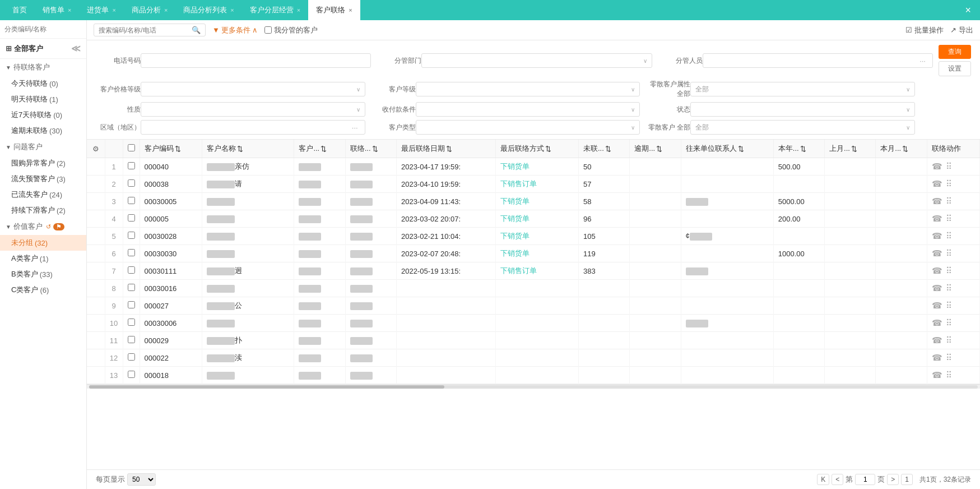  Describe the element at coordinates (837, 479) in the screenshot. I see `prev-page-button: <` at that location.